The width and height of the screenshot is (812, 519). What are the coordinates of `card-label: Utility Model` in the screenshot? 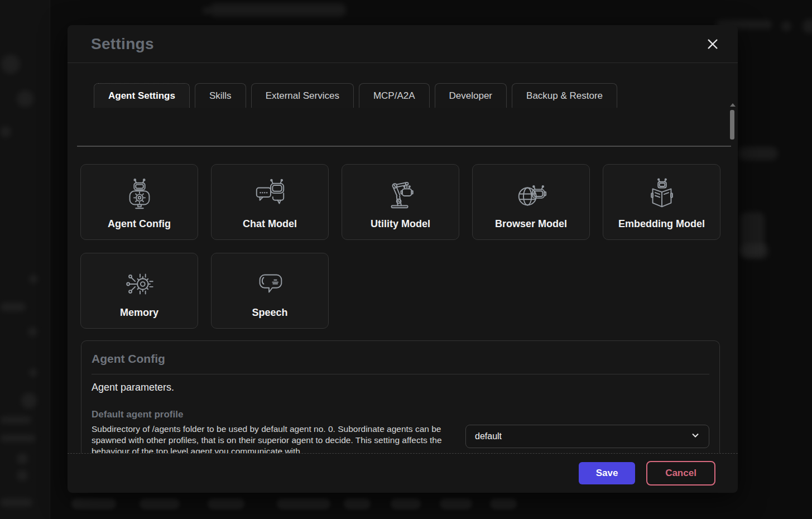 It's located at (401, 224).